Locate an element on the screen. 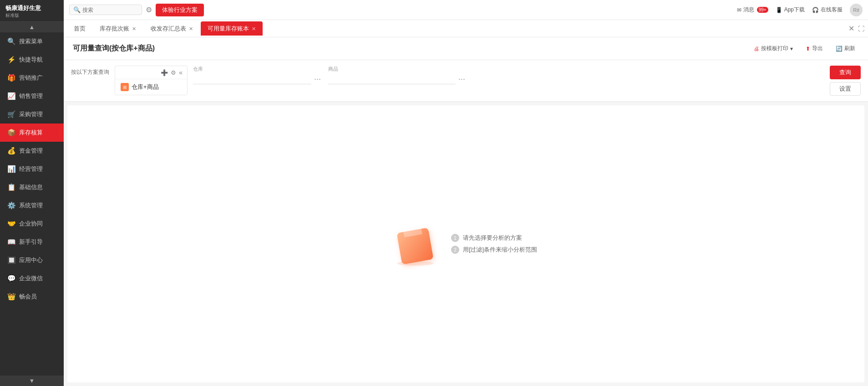  goods-more-icon: ··· is located at coordinates (462, 79).